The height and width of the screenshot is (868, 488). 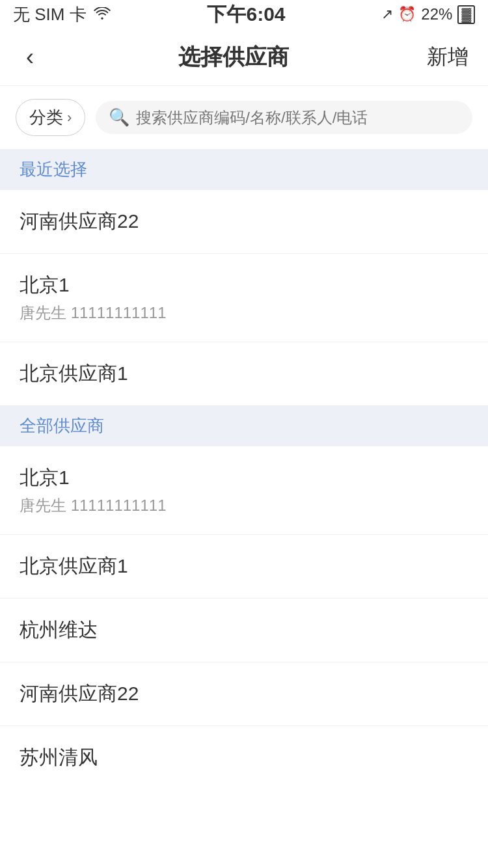 I want to click on status-bar: 无 SIM 卡 下午6:04 ↗ ⏰ 22% ▓, so click(x=244, y=14).